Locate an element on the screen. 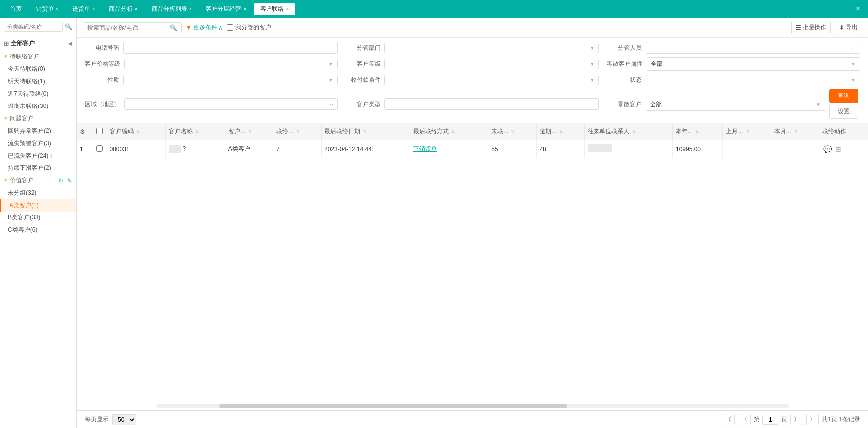 Image resolution: width=868 pixels, height=428 pixels. filter-label-person: 分管人员 is located at coordinates (624, 48).